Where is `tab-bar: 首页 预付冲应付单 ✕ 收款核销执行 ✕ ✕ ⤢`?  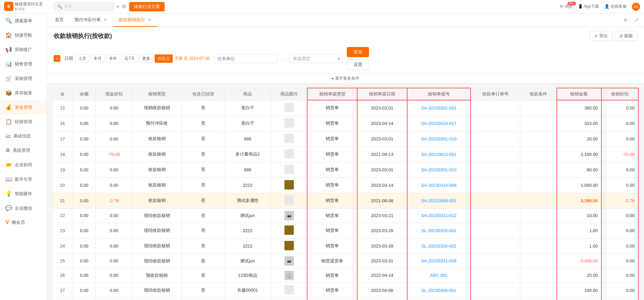 tab-bar: 首页 预付冲应付单 ✕ 收款核销执行 ✕ ✕ ⤢ is located at coordinates (345, 20).